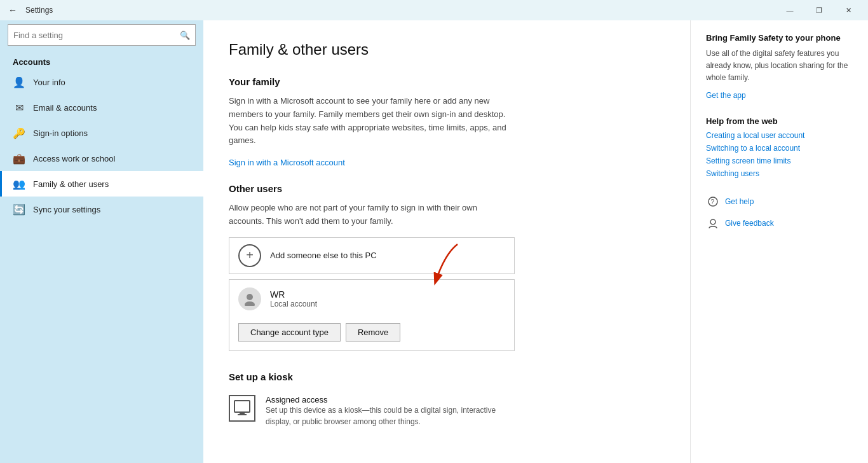  Describe the element at coordinates (447, 402) in the screenshot. I see `kiosk-section: Set up a kiosk Assigned access Set up th…` at that location.